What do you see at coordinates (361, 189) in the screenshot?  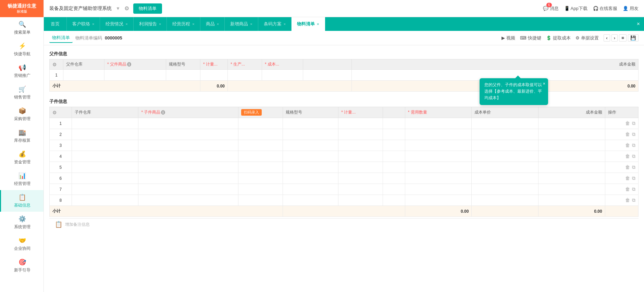 I see `child-row-7-unit` at bounding box center [361, 189].